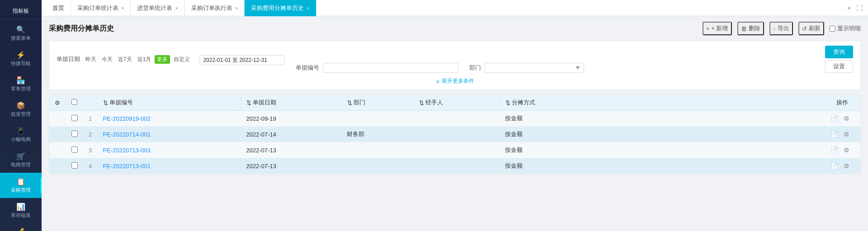  Describe the element at coordinates (662, 103) in the screenshot. I see `th-split-method: ⇅ 分摊方式` at that location.